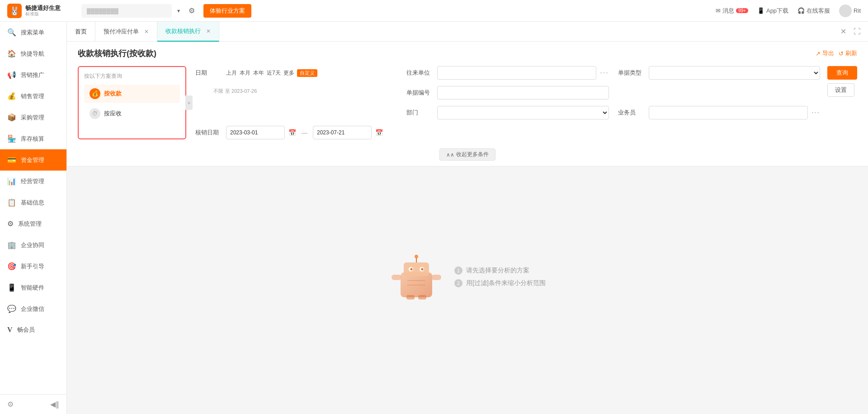 Image resolution: width=868 pixels, height=414 pixels. I want to click on collapse-more-button: ∧∧ 收起更多条件, so click(467, 155).